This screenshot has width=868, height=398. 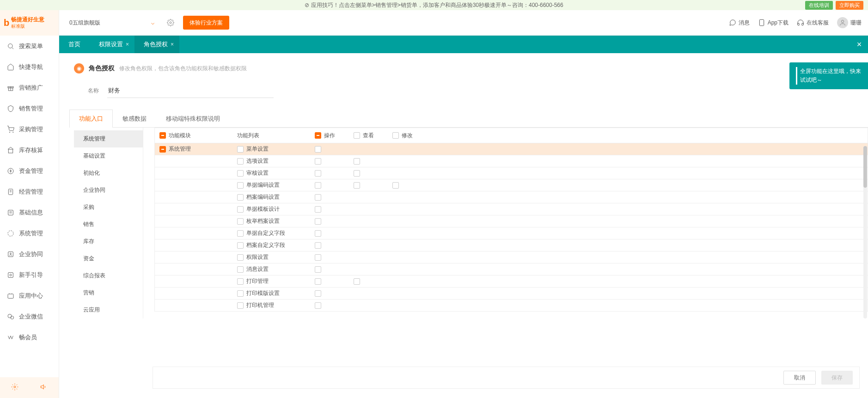 What do you see at coordinates (74, 44) in the screenshot?
I see `tab-0: 首页` at bounding box center [74, 44].